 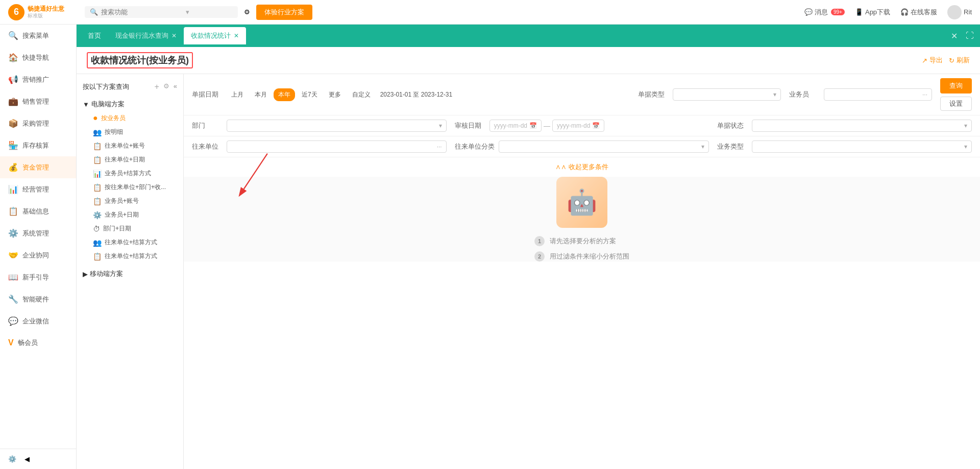 I want to click on scheme-item-unit-account: 📋 往来单位+账号, so click(x=130, y=146).